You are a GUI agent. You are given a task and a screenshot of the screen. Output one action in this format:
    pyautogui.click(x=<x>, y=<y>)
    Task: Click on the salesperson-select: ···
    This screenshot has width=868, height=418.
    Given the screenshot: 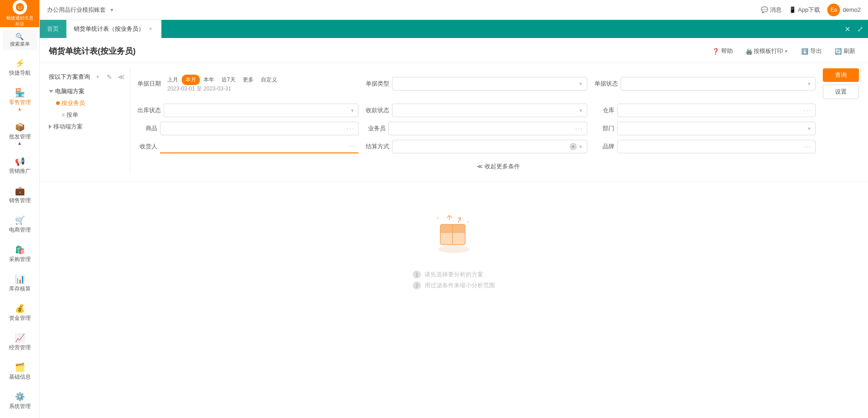 What is the action you would take?
    pyautogui.click(x=487, y=128)
    